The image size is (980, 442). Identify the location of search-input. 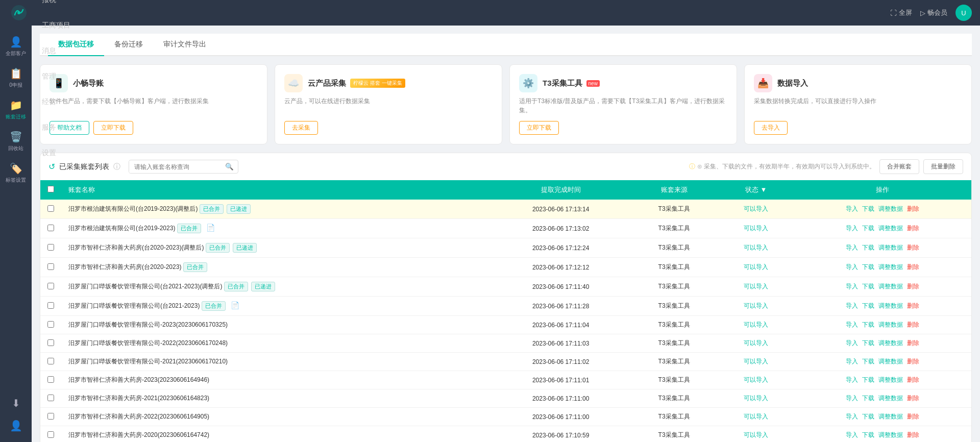
(175, 167).